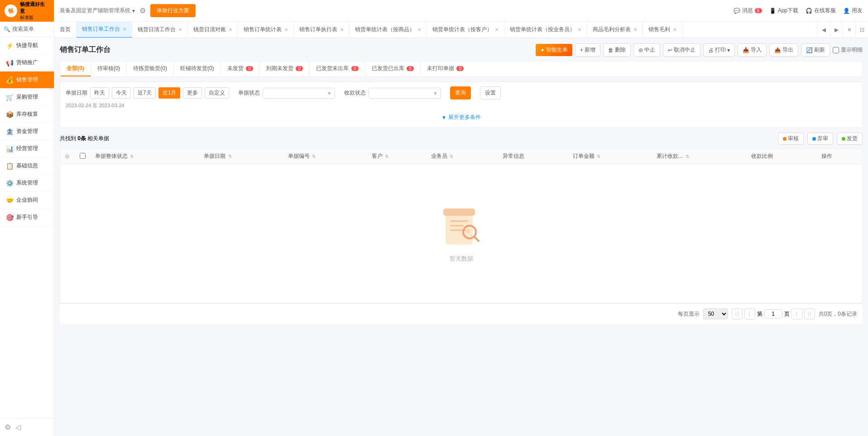 The image size is (868, 436). Describe the element at coordinates (109, 69) in the screenshot. I see `filter-tab-pending-review: 待审核(0)` at that location.